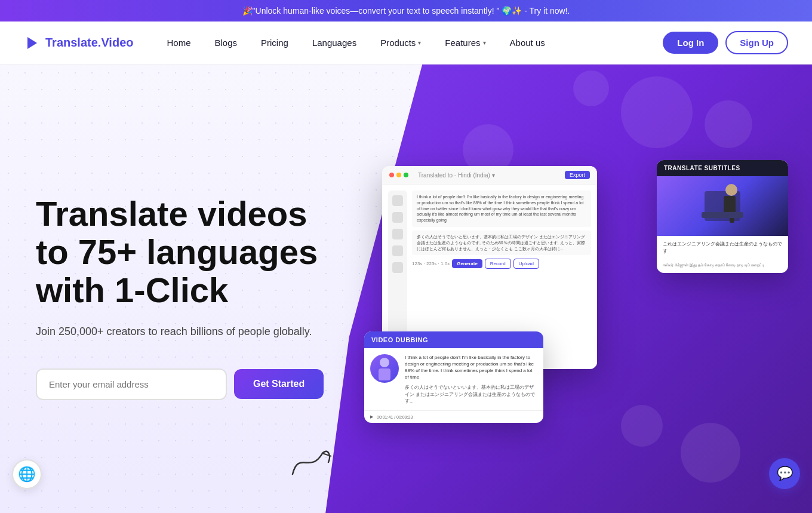 The height and width of the screenshot is (513, 812). What do you see at coordinates (334, 43) in the screenshot?
I see `nav-languages: Languages` at bounding box center [334, 43].